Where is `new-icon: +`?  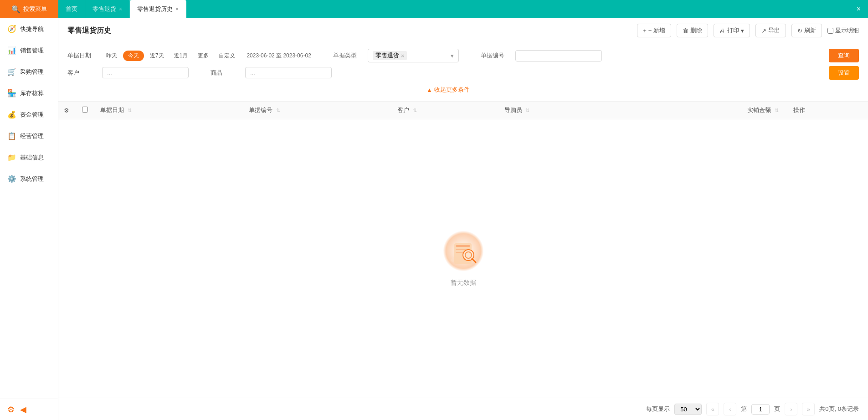
new-icon: + is located at coordinates (645, 31).